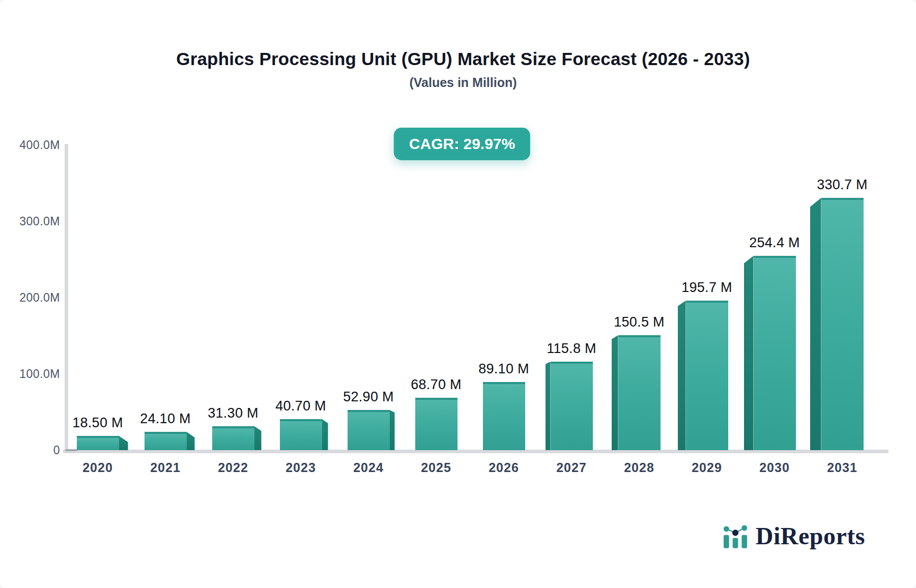 The height and width of the screenshot is (588, 916). I want to click on y-tick-label: 300.0M, so click(30, 222).